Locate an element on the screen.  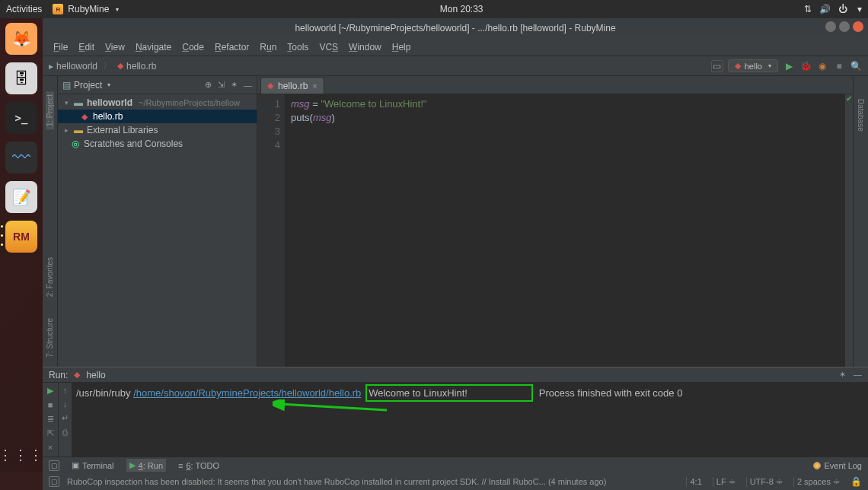
power-icon: ⏻ is located at coordinates (843, 9).